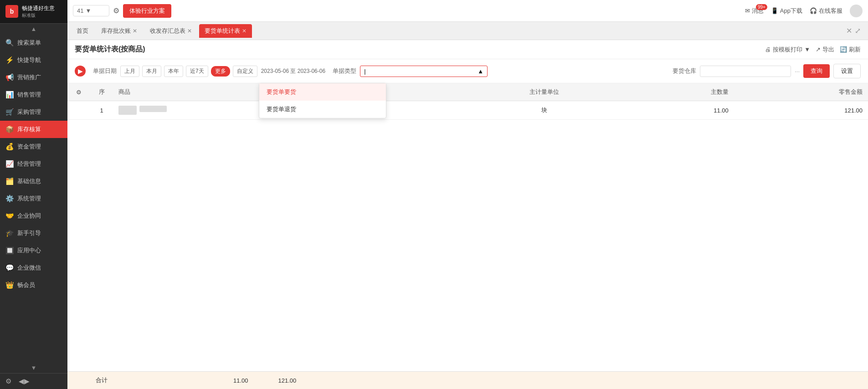 The image size is (868, 389). What do you see at coordinates (10, 285) in the screenshot?
I see `member-icon: 👑` at bounding box center [10, 285].